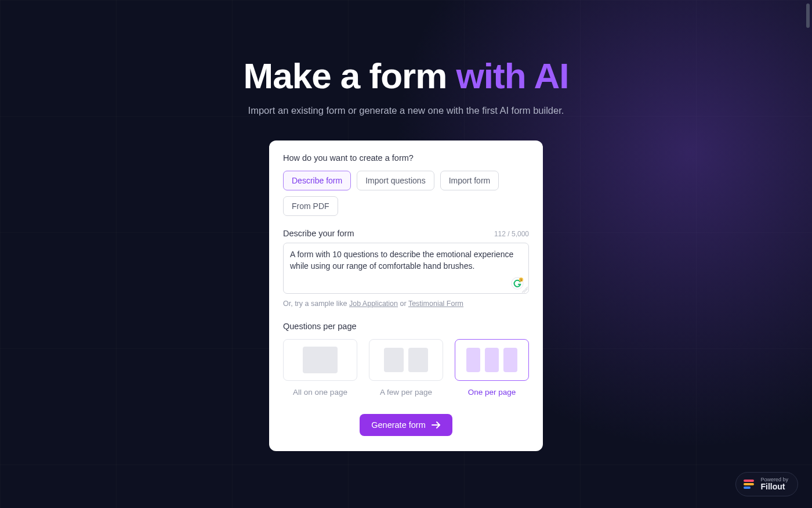 Image resolution: width=812 pixels, height=508 pixels. What do you see at coordinates (320, 360) in the screenshot?
I see `option-all-preview` at bounding box center [320, 360].